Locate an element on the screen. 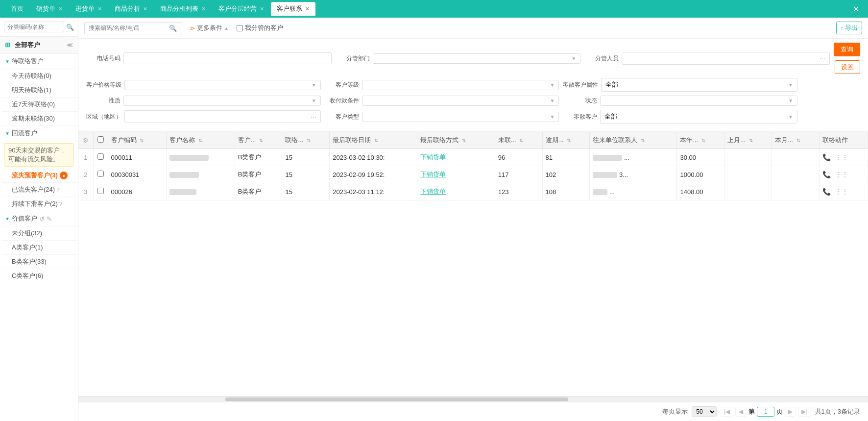  row-last-contact-way-2: 下销货单 is located at coordinates (457, 174).